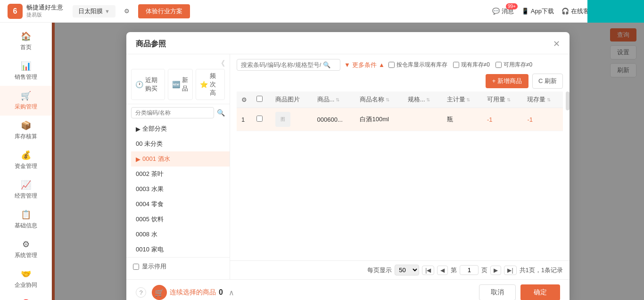 This screenshot has height=300, width=644. What do you see at coordinates (456, 65) in the screenshot?
I see `stock-nonzero-checkbox` at bounding box center [456, 65].